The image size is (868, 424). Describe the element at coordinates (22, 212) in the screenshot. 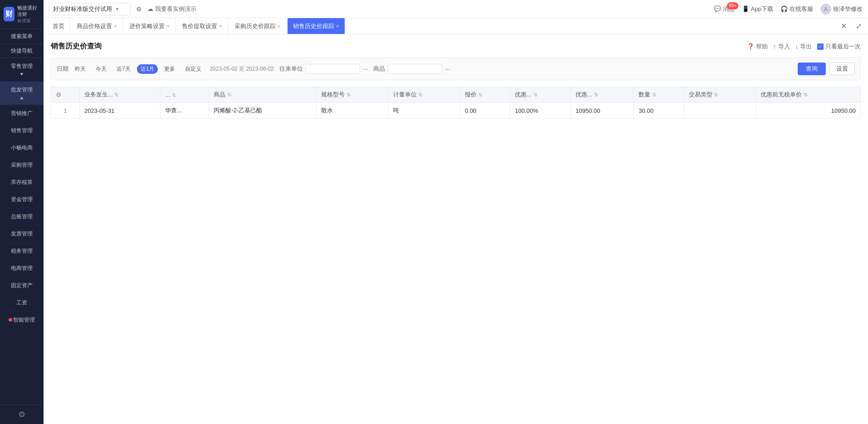

I see `sidebar: 财 畅捷通好业财 标准版 搜索菜单 快捷导航 零售管理 ▼ 批发管理 ▲ 营销推…` at that location.